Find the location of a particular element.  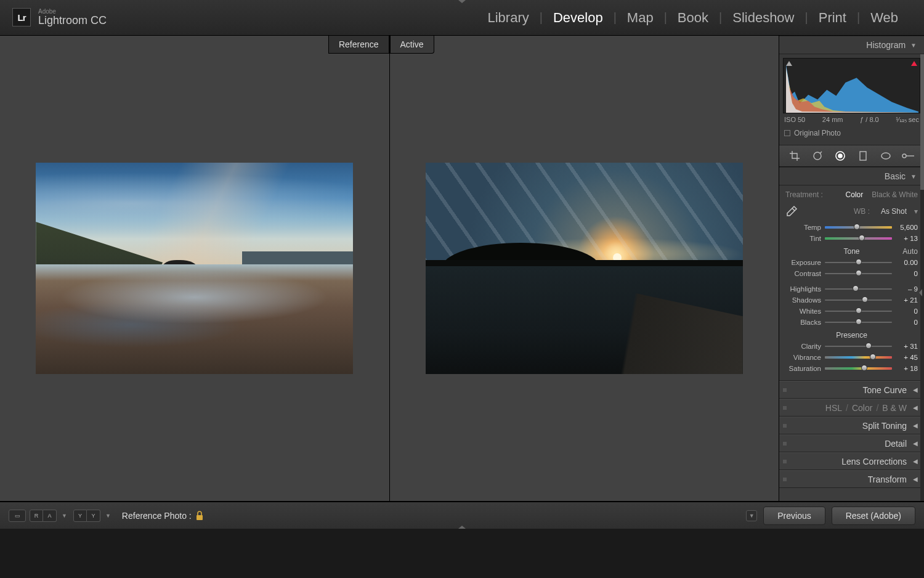

split-toning-header: Split Toning◀ is located at coordinates (851, 425).